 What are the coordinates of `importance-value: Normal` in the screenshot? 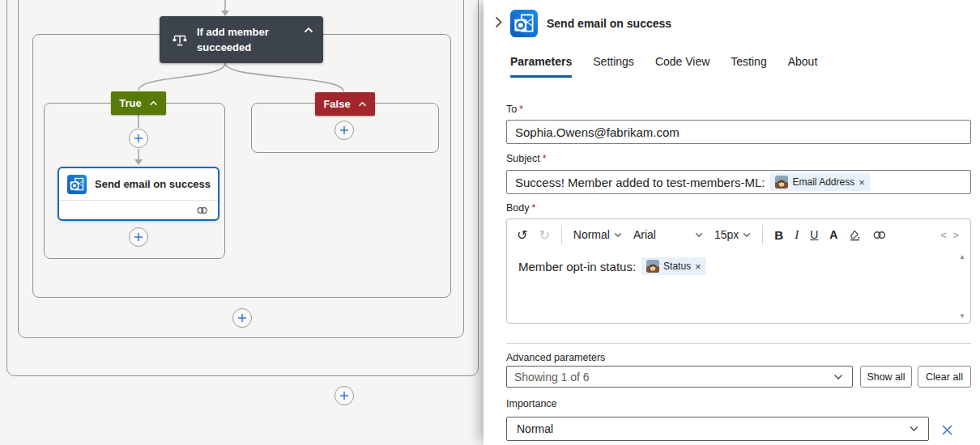 It's located at (535, 429).